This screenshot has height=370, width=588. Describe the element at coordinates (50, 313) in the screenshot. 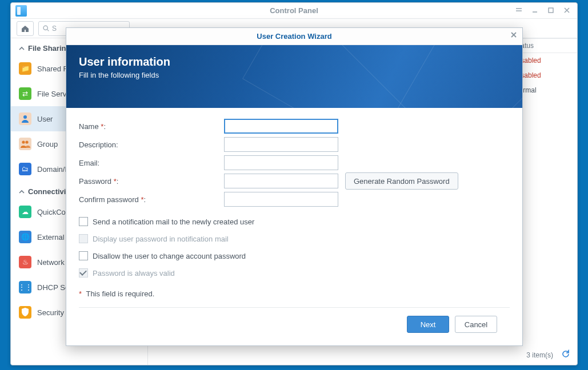

I see `sidebar-item-label: Security` at that location.